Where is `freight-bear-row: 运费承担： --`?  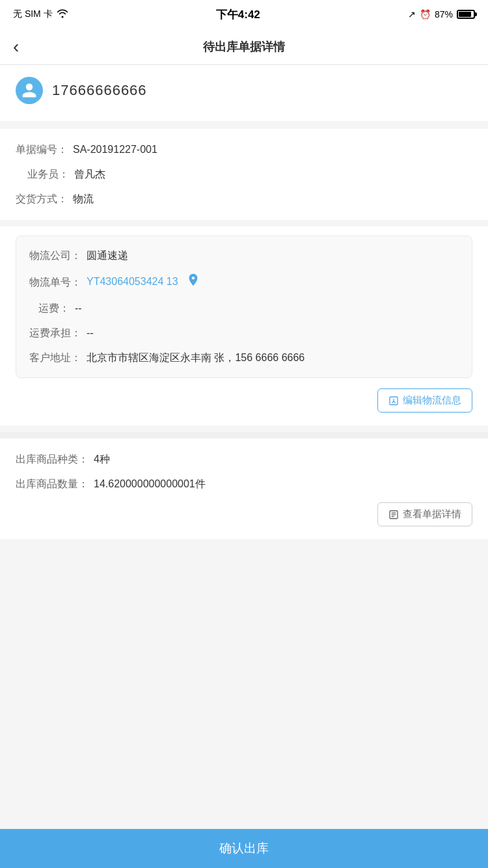 freight-bear-row: 运费承担： -- is located at coordinates (244, 333).